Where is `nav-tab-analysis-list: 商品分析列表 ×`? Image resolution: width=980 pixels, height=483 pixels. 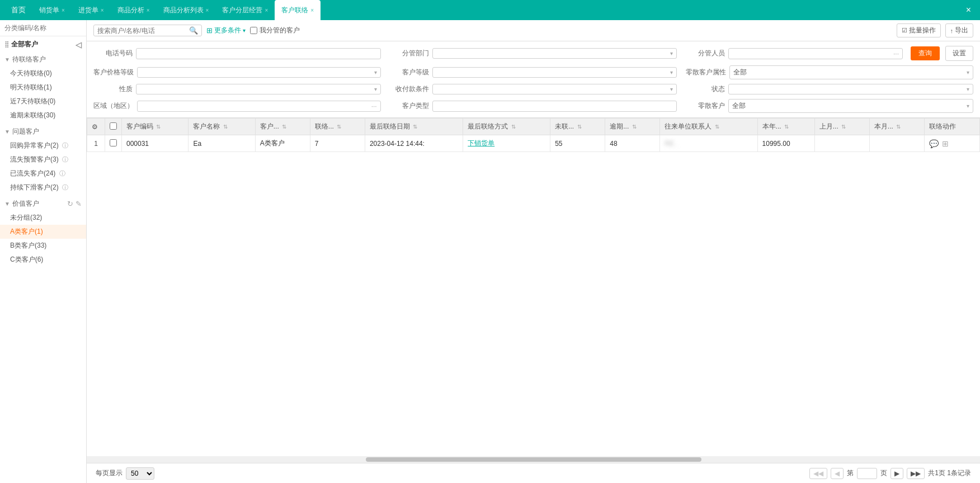 nav-tab-analysis-list: 商品分析列表 × is located at coordinates (186, 10).